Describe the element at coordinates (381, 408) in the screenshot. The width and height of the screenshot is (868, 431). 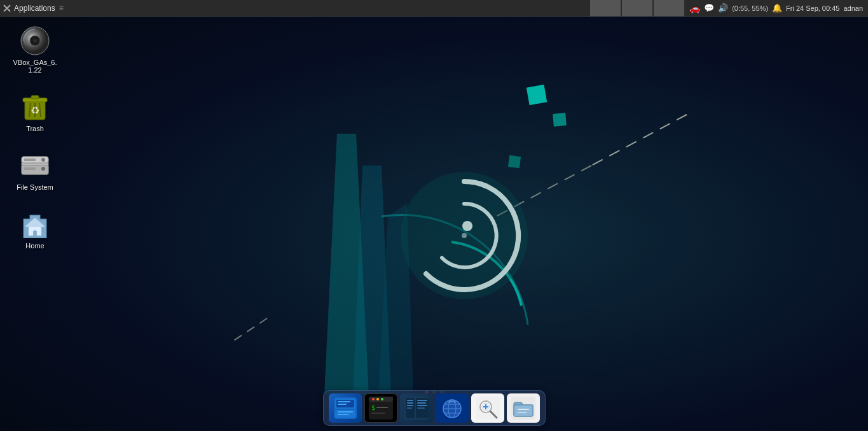
I see `terminal-icon: $` at that location.